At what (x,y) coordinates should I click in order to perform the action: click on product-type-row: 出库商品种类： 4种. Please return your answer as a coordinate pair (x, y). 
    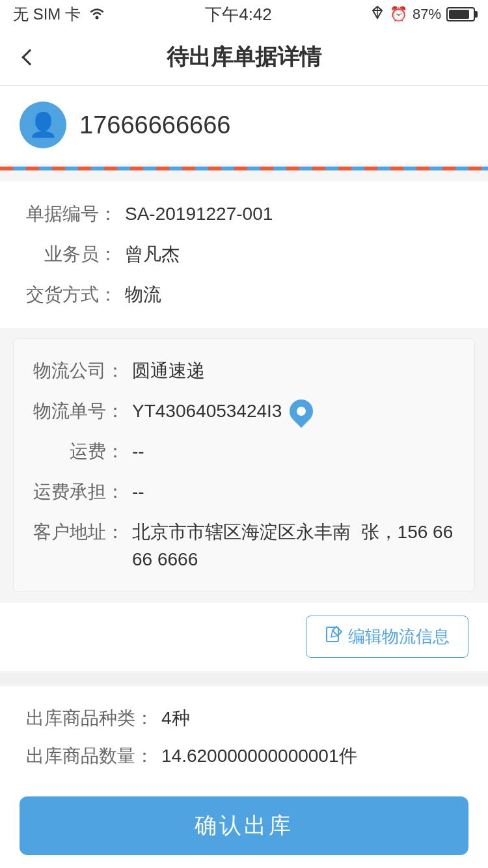
    Looking at the image, I should click on (244, 718).